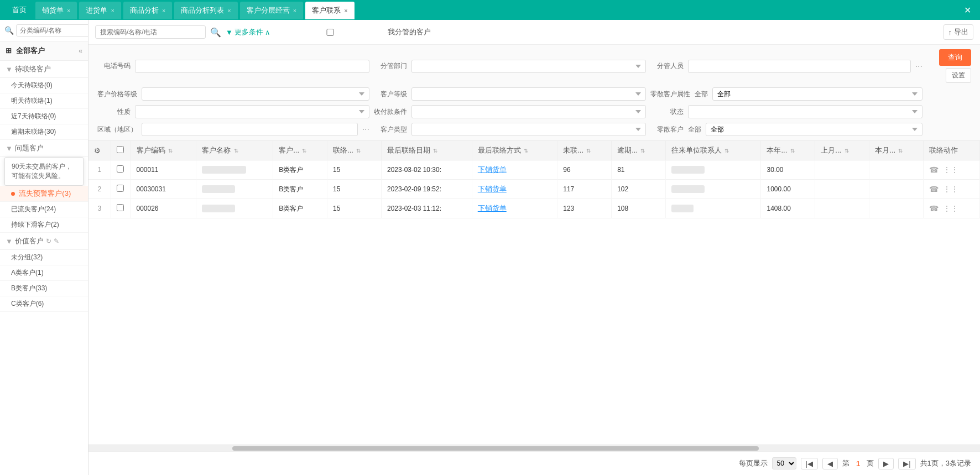 This screenshot has width=980, height=475. I want to click on sidebar-item-today-contact: 今天待联络(0), so click(44, 86).